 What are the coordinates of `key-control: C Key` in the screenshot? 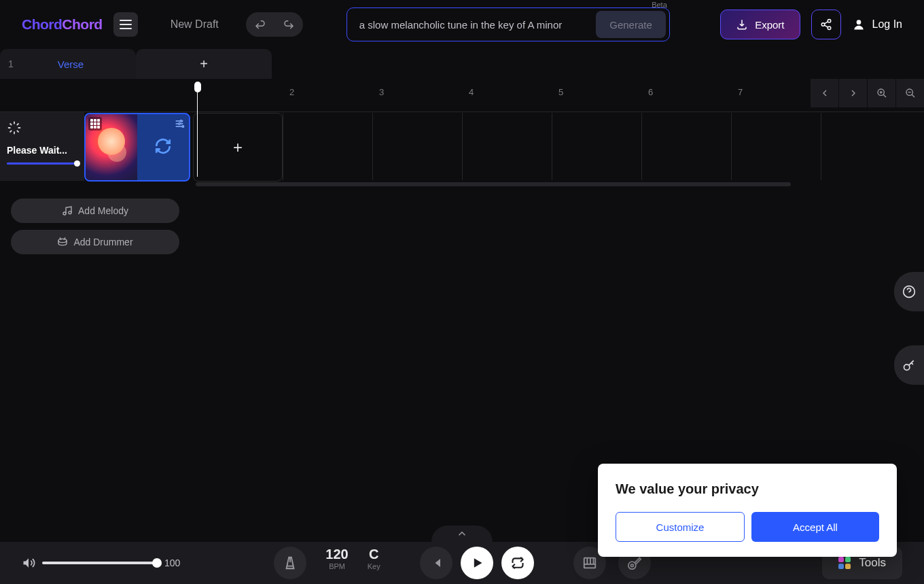 It's located at (374, 563).